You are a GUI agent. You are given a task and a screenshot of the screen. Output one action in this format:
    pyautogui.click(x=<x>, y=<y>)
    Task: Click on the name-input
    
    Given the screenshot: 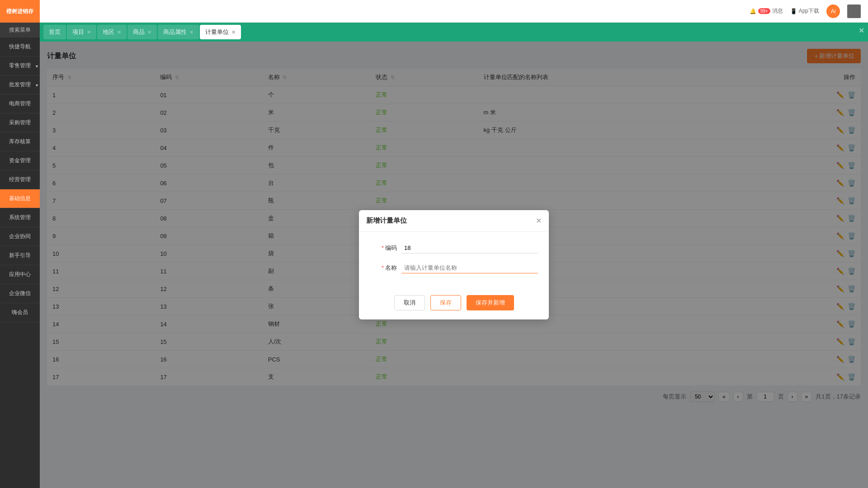 What is the action you would take?
    pyautogui.click(x=470, y=268)
    